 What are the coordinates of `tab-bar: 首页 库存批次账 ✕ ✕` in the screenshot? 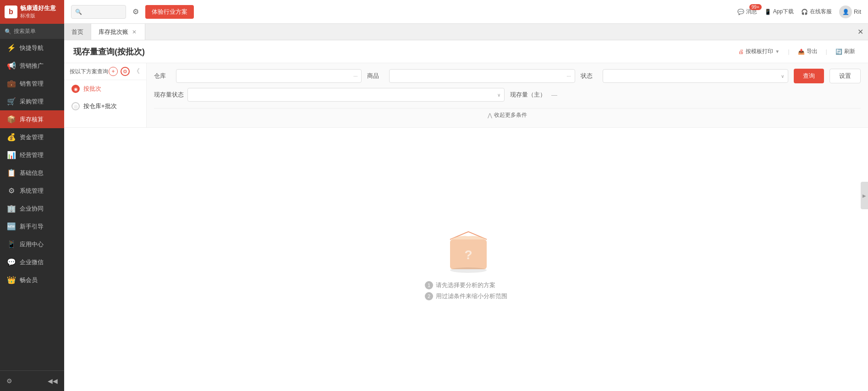 It's located at (466, 32).